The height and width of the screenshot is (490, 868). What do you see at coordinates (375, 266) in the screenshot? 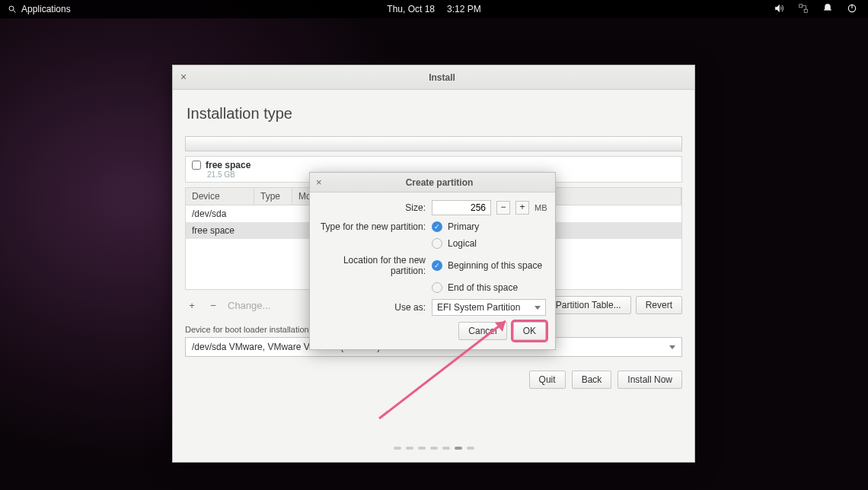
I see `location-label: Location for the new partition:` at bounding box center [375, 266].